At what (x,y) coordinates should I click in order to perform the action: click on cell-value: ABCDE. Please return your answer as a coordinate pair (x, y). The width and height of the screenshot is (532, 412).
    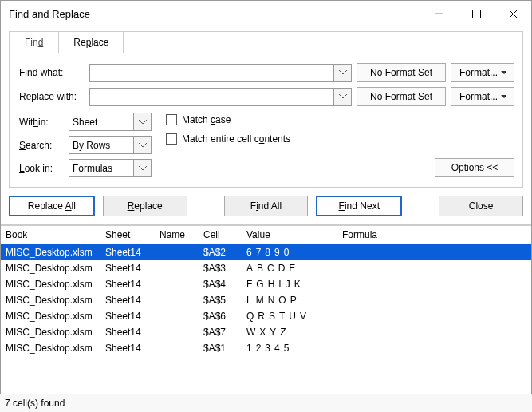
    Looking at the image, I should click on (290, 268).